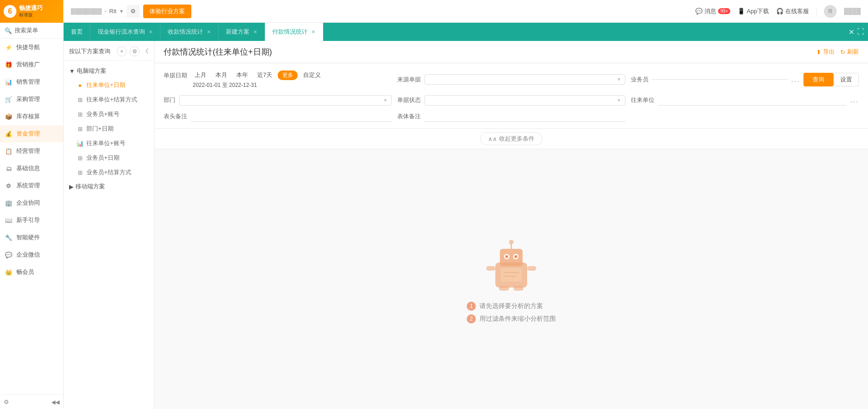 The image size is (868, 409). I want to click on robot-svg, so click(511, 265).